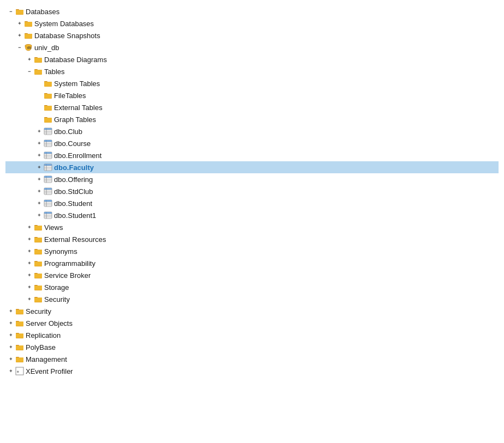 The width and height of the screenshot is (504, 443). I want to click on tree-item-database-diagrams: Database Diagrams, so click(252, 59).